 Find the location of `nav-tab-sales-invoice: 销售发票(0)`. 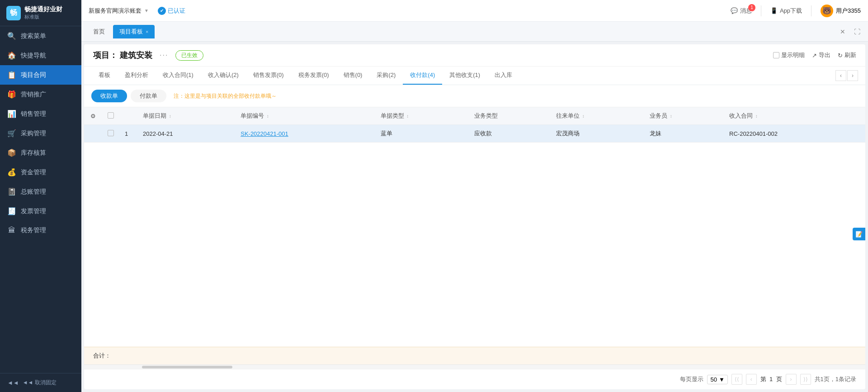

nav-tab-sales-invoice: 销售发票(0) is located at coordinates (269, 76).